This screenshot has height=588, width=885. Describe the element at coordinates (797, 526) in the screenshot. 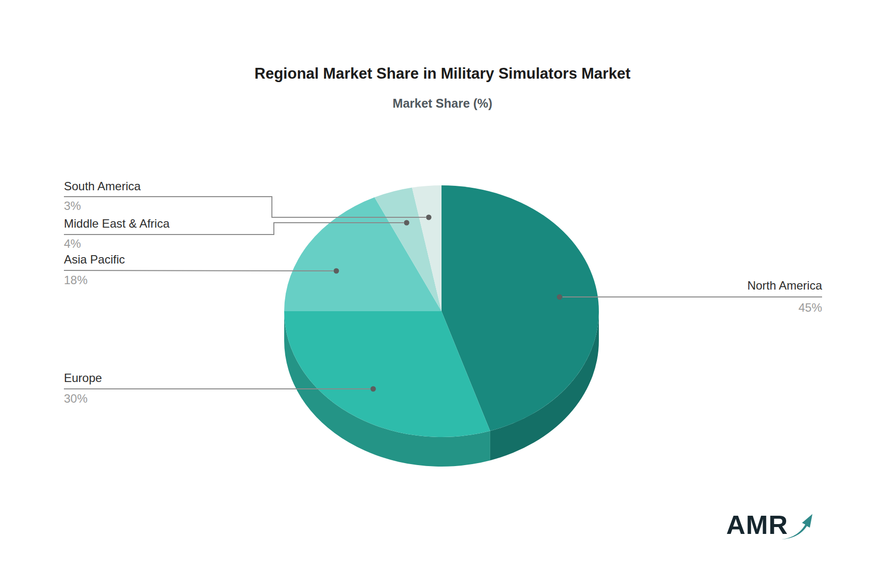

I see `logo-arrow-icon` at that location.